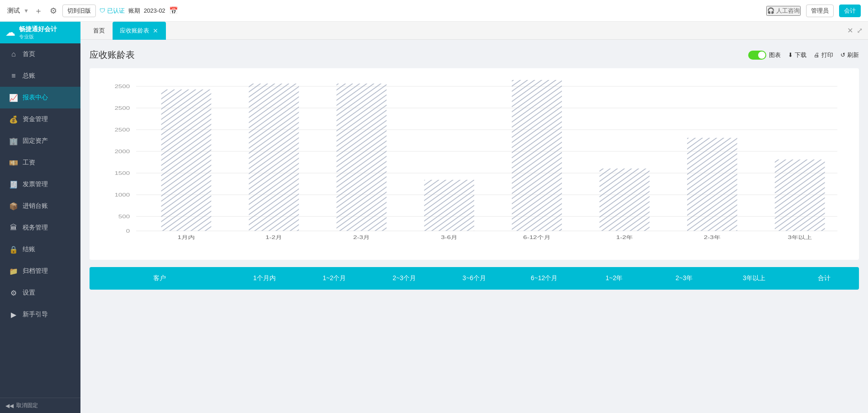  What do you see at coordinates (99, 31) in the screenshot?
I see `tab-home-label: 首页` at bounding box center [99, 31].